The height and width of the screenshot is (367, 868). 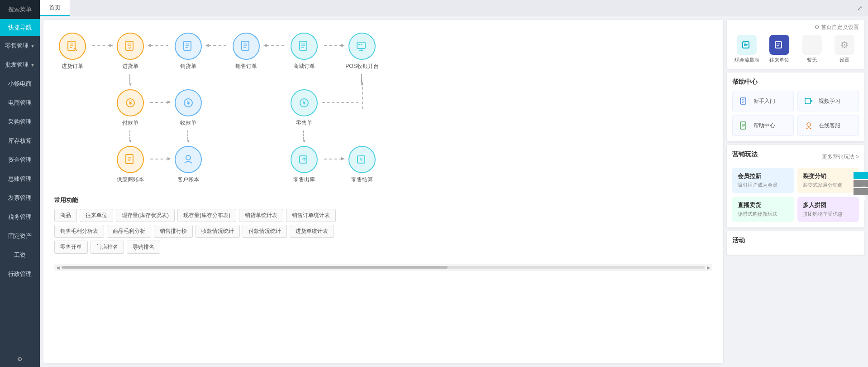 What do you see at coordinates (159, 159) in the screenshot?
I see `arrow-accounts` at bounding box center [159, 159].